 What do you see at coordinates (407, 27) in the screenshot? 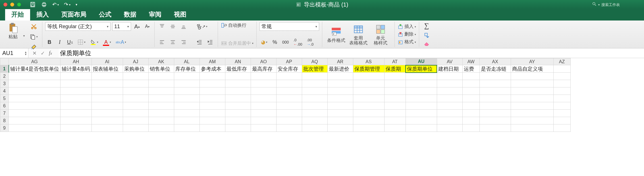
I see `insert-cells-button: 插入▾` at bounding box center [407, 27].